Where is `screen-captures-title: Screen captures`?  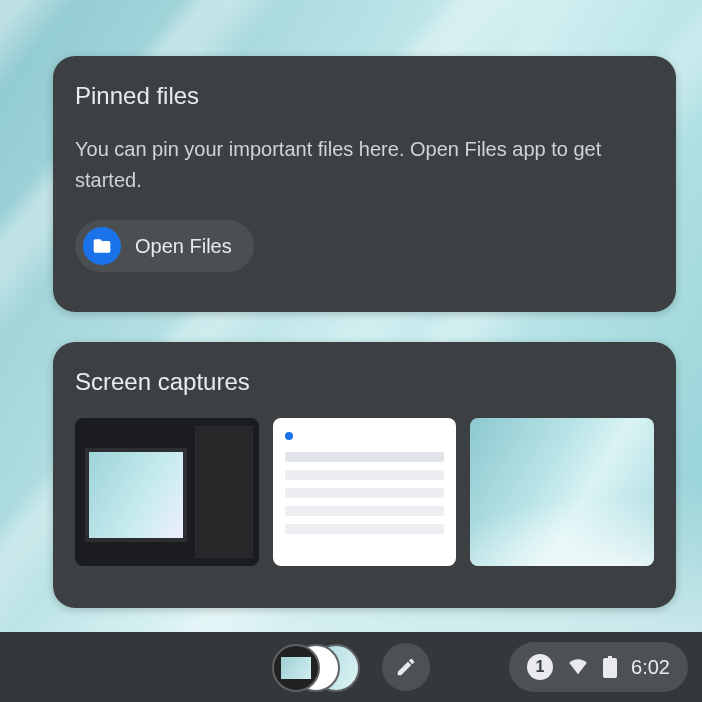
screen-captures-title: Screen captures is located at coordinates (364, 382).